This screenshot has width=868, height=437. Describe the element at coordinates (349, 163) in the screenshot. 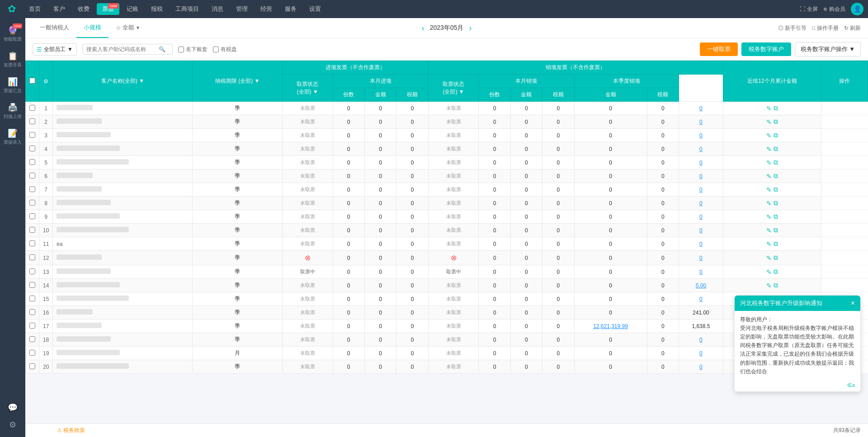

I see `in-count-cell: 0` at that location.